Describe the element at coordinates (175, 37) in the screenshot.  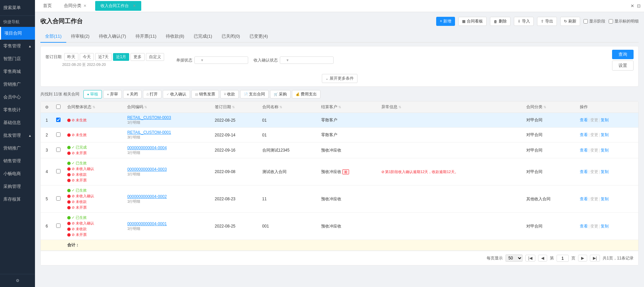
I see `status-tab-4: 待收款(8)` at that location.